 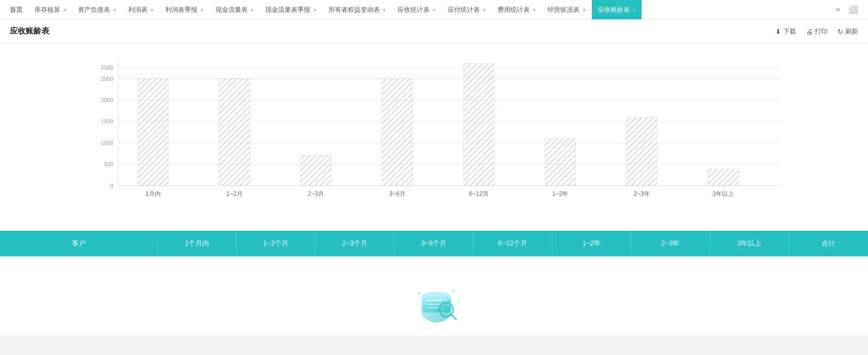 What do you see at coordinates (534, 10) in the screenshot?
I see `tab-fytj-close: ×` at bounding box center [534, 10].